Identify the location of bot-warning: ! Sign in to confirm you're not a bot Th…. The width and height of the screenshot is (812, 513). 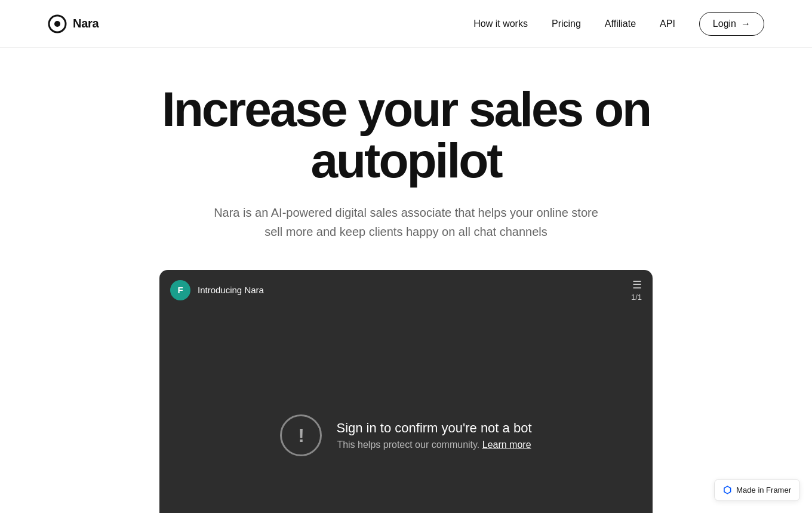
(406, 435).